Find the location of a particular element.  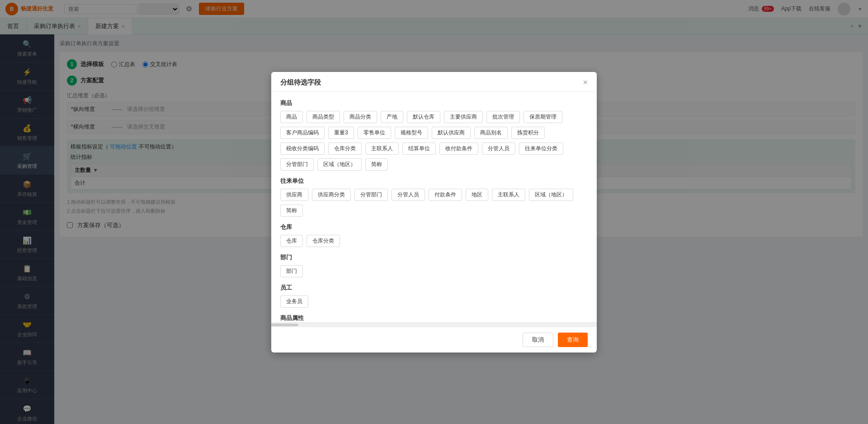

field-tag-batch: 批次管理 is located at coordinates (503, 117).